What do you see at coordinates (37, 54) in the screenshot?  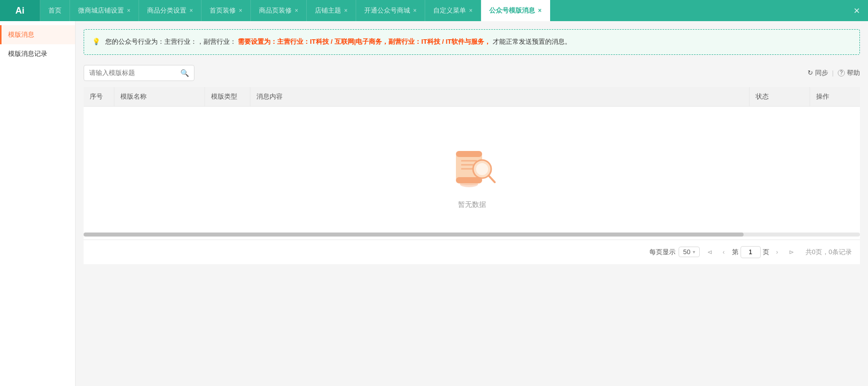 I see `sidebar-item-template-msg-log: 模版消息记录` at bounding box center [37, 54].